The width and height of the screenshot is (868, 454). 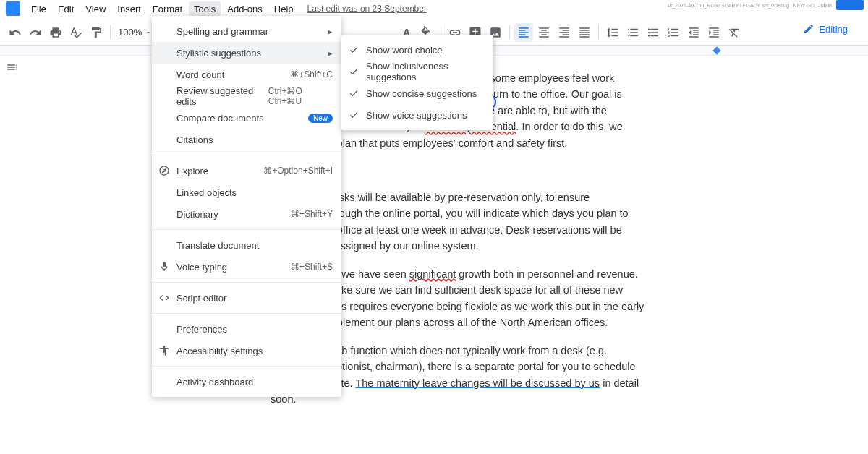 What do you see at coordinates (312, 214) in the screenshot?
I see `menu-shortcut: ⌘+Shift+Y` at bounding box center [312, 214].